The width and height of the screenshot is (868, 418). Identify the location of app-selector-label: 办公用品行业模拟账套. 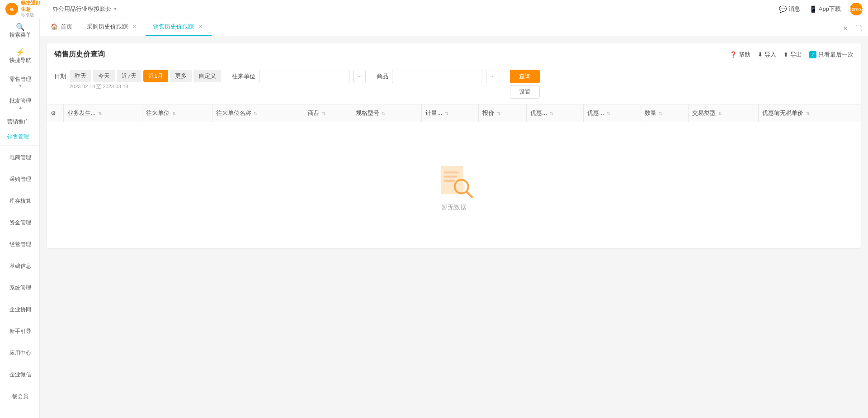
(82, 9).